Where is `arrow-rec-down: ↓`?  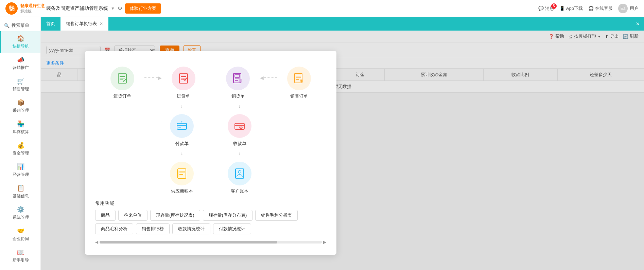 arrow-rec-down: ↓ is located at coordinates (240, 154).